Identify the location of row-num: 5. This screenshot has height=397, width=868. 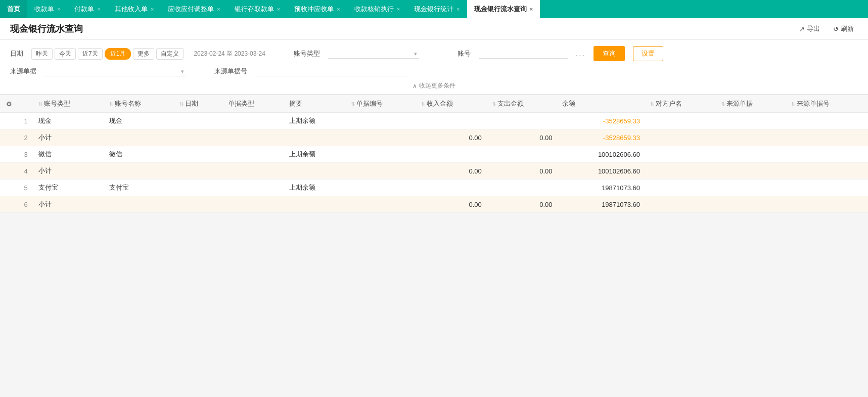
(26, 188).